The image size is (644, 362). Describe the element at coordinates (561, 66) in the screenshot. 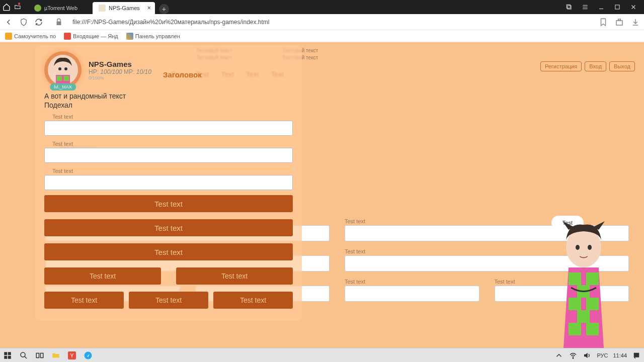

I see `register-button: Регистрация` at that location.